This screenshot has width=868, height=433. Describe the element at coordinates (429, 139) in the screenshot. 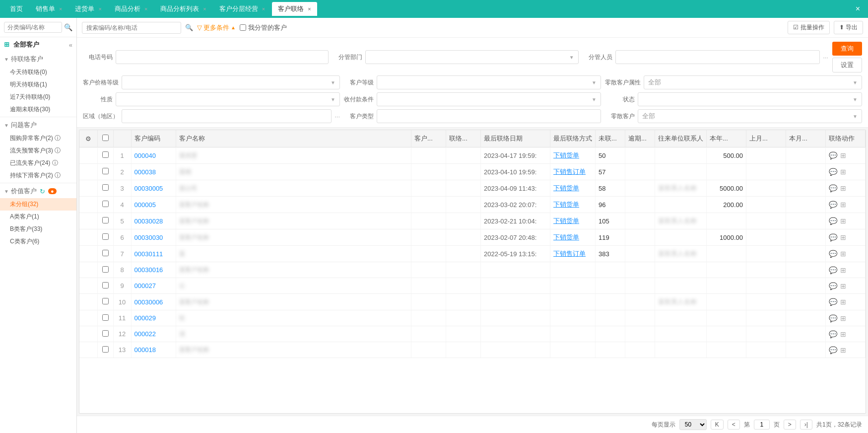

I see `th-type: 客户...` at that location.